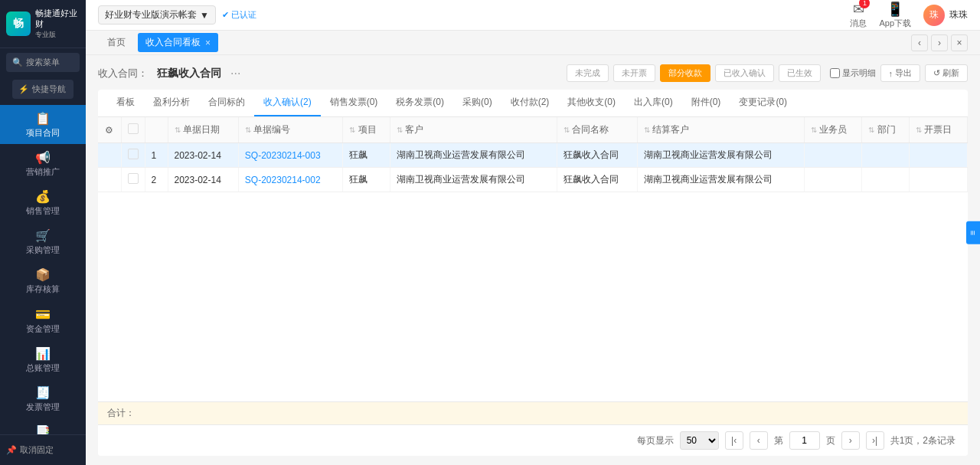  I want to click on status-btn-2: 部分收款, so click(685, 74).